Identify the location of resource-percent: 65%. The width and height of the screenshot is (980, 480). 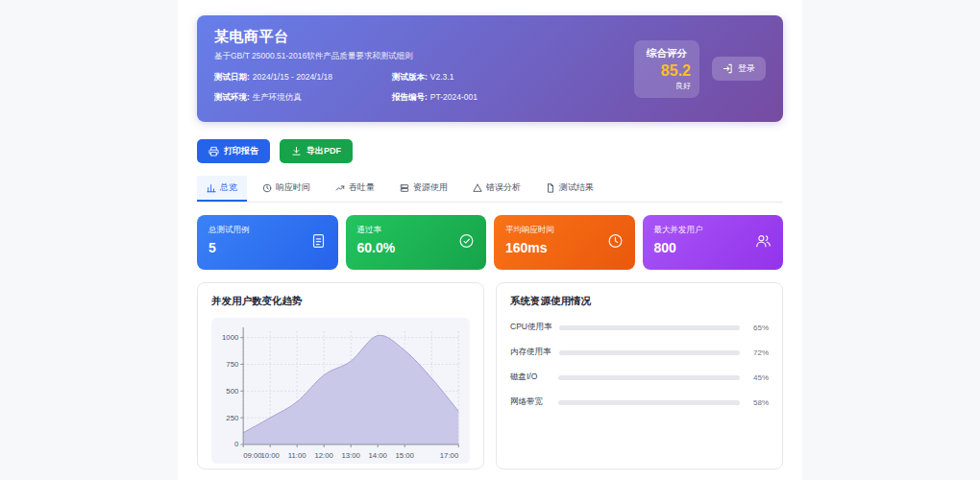
(758, 328).